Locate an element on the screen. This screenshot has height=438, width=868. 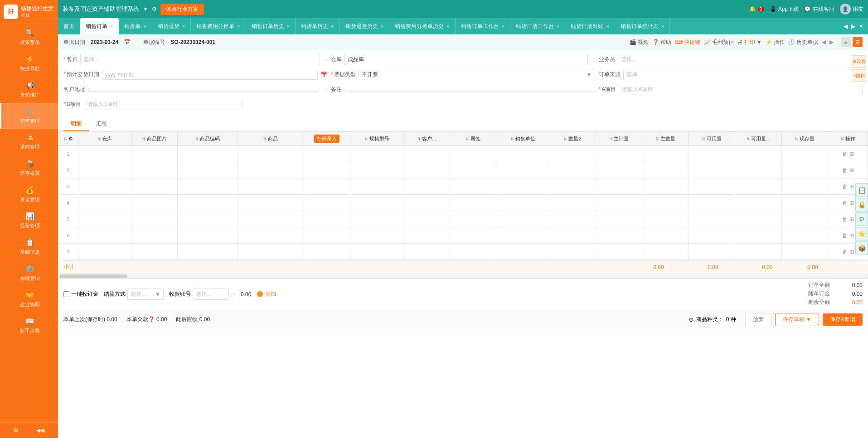
scan-btn: 扫码录入 is located at coordinates (327, 139).